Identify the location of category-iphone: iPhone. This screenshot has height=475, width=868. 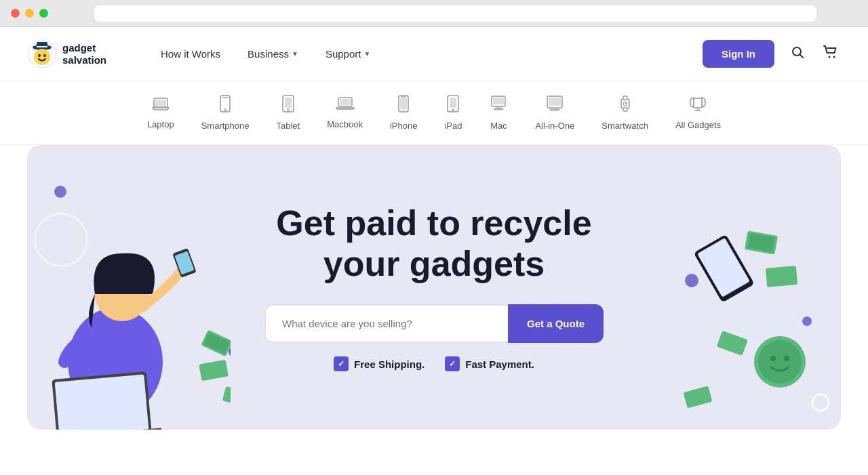
(403, 112).